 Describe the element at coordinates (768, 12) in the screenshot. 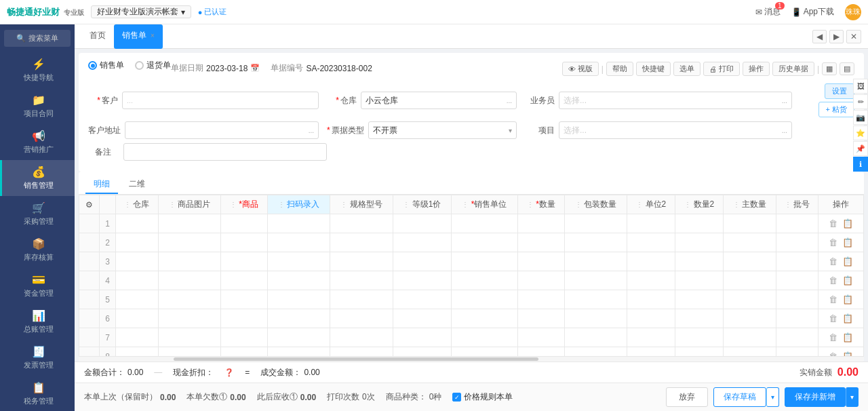

I see `message-button: ✉ 消息 1` at that location.